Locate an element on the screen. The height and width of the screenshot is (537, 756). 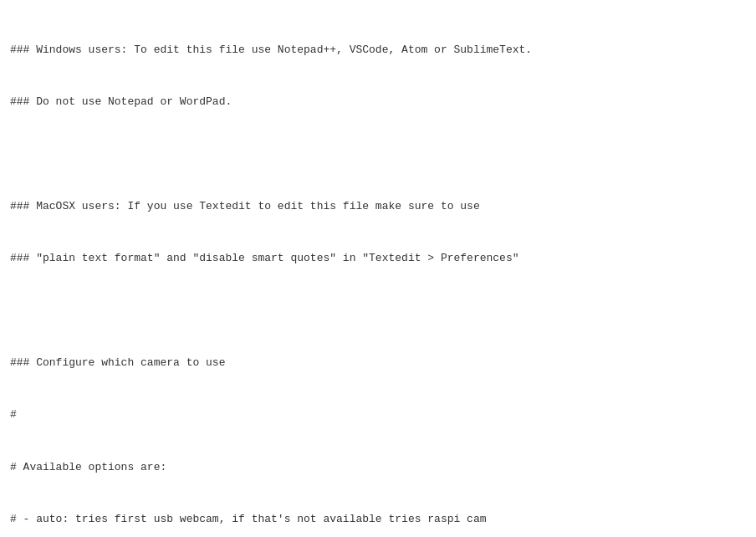
line-9: # Available options are: is located at coordinates (378, 468).